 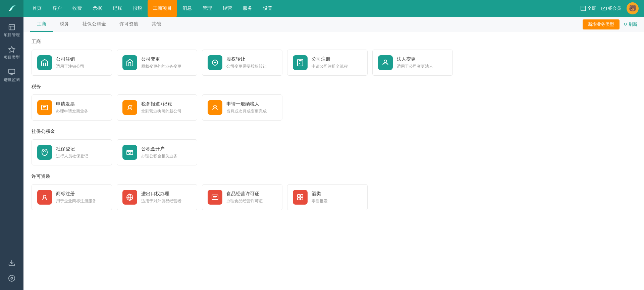 I want to click on card-legal-person-change-text: 法人变更 适用于公司变更法人, so click(x=415, y=63).